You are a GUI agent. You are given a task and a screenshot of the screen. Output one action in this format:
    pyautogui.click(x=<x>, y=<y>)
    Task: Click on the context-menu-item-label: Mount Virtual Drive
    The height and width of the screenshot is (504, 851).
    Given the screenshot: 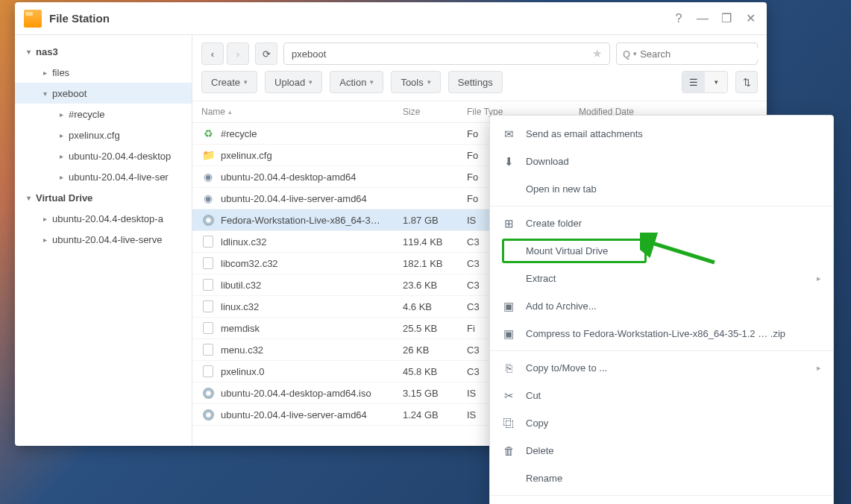 What is the action you would take?
    pyautogui.click(x=567, y=251)
    